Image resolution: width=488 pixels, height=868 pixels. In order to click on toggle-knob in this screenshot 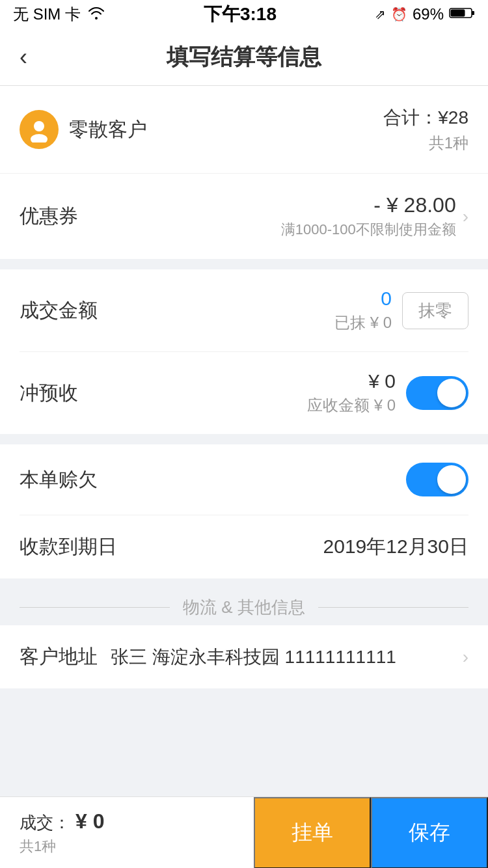, I will do `click(452, 393)`.